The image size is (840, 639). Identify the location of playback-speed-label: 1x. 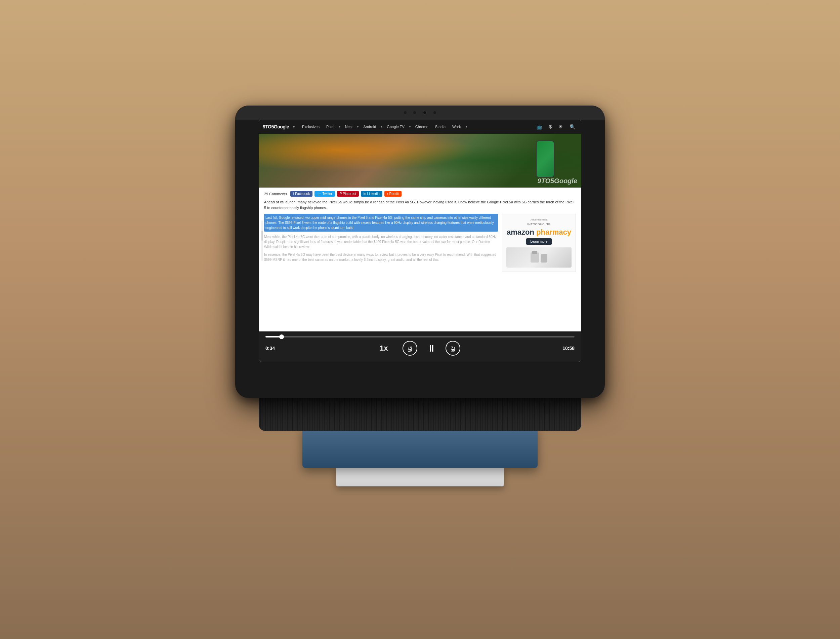
(386, 348).